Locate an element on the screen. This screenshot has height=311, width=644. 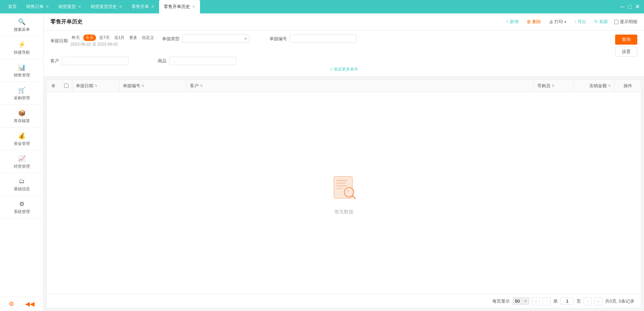
add-btn-label: + 新增 is located at coordinates (512, 22).